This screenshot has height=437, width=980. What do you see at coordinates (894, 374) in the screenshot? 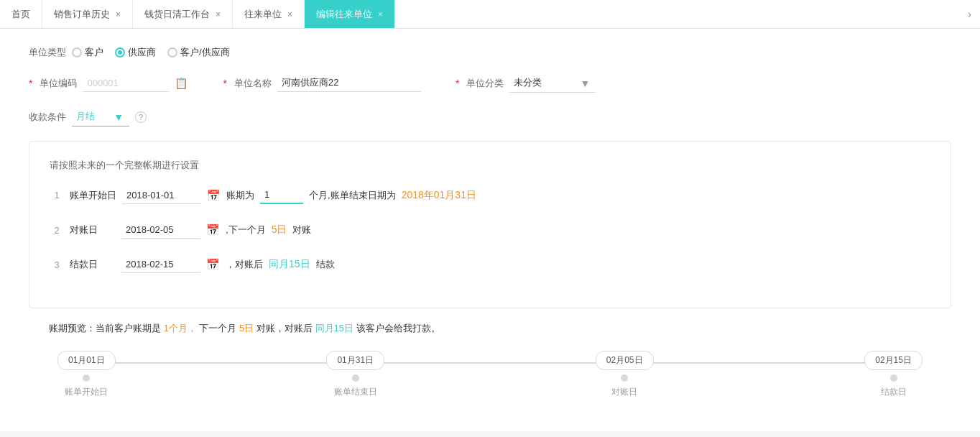
I see `timeline-node-4: 02月15日 结款日` at bounding box center [894, 374].